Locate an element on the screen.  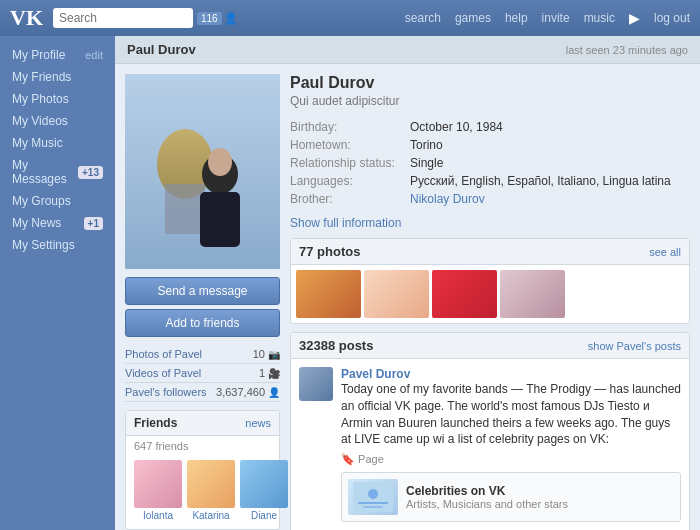
post-text: Today one of my favorite bands — The Pro… is located at coordinates (511, 414).